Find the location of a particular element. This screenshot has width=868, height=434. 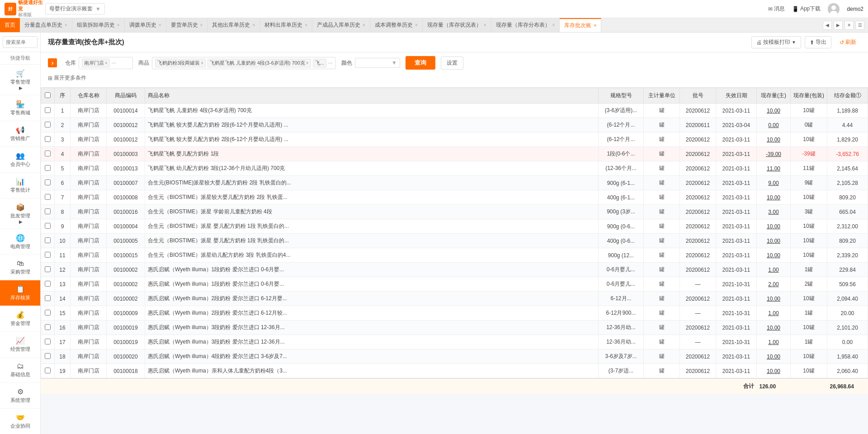

row-stock-main: 3.00 is located at coordinates (774, 212).